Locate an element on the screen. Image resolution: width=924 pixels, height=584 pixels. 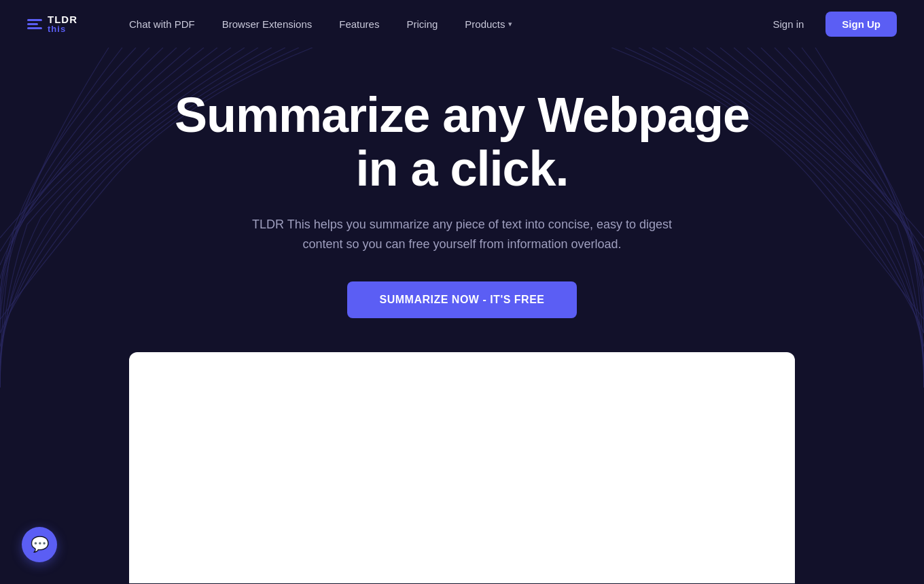
products-dropdown-arrow: ▾ is located at coordinates (510, 24).